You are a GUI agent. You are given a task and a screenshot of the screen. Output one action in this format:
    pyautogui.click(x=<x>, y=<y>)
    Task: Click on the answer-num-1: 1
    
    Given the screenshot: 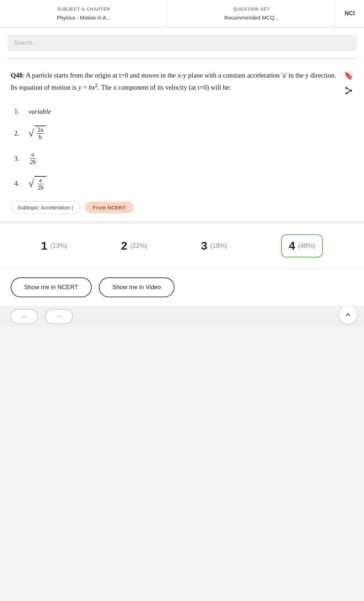 What is the action you would take?
    pyautogui.click(x=44, y=246)
    